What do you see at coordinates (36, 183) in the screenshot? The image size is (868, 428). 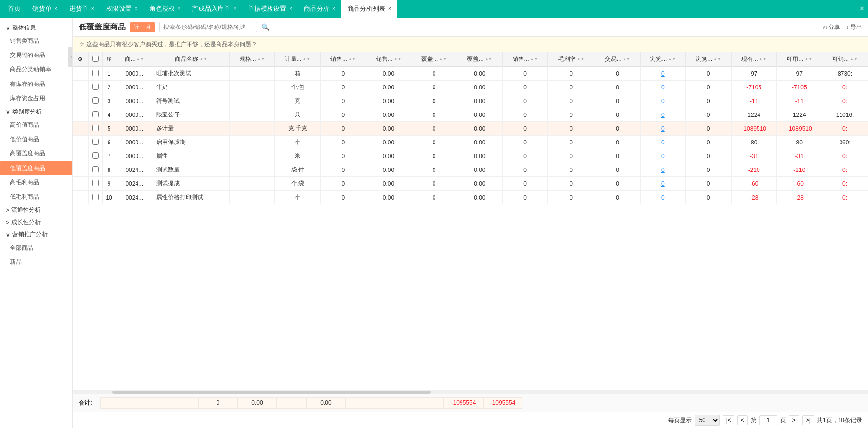 I see `sidebar-item-high-profit: 高毛利商品` at bounding box center [36, 183].